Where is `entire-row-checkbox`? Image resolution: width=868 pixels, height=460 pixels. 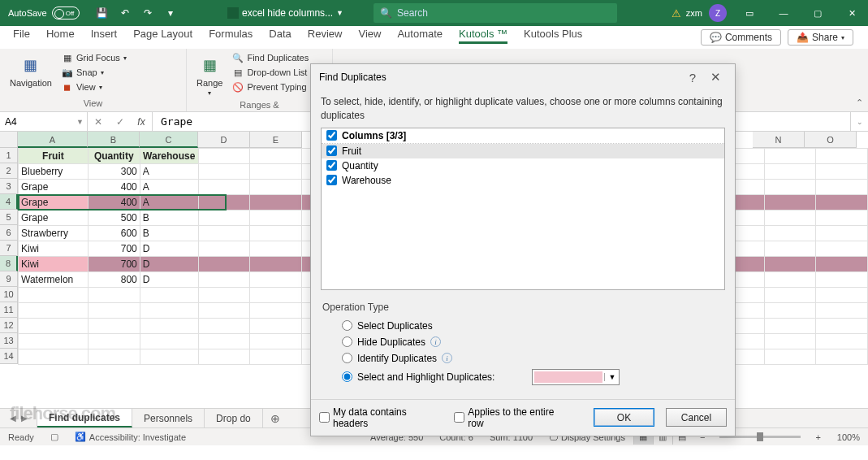 entire-row-checkbox is located at coordinates (460, 418).